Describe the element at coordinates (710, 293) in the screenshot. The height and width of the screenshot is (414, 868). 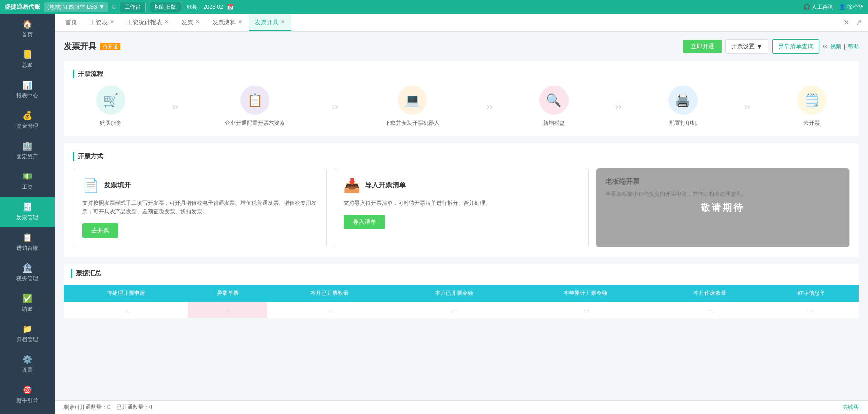
I see `th-month-void: 本月作废数量` at that location.